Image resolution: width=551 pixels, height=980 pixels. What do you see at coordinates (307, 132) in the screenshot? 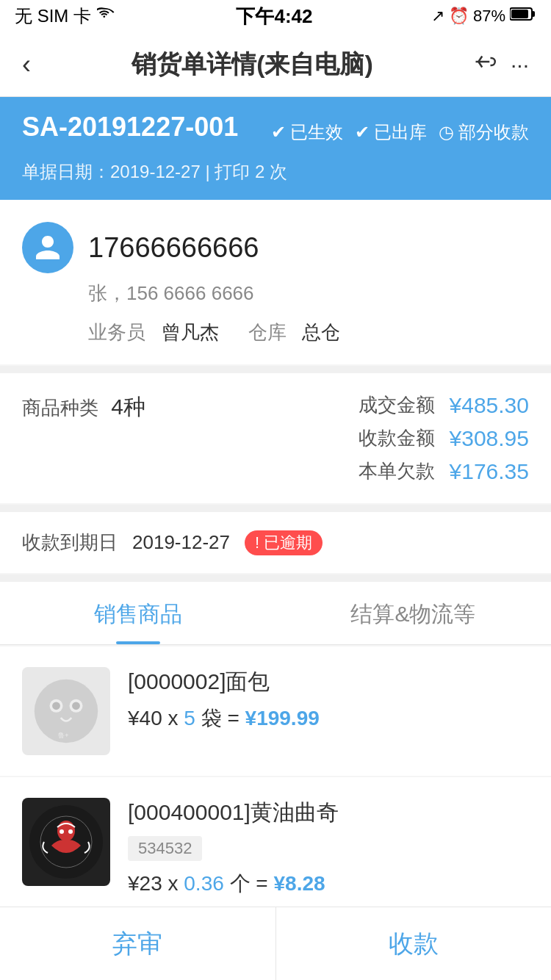
I see `status-badge-activated: ✔ 已生效` at bounding box center [307, 132].